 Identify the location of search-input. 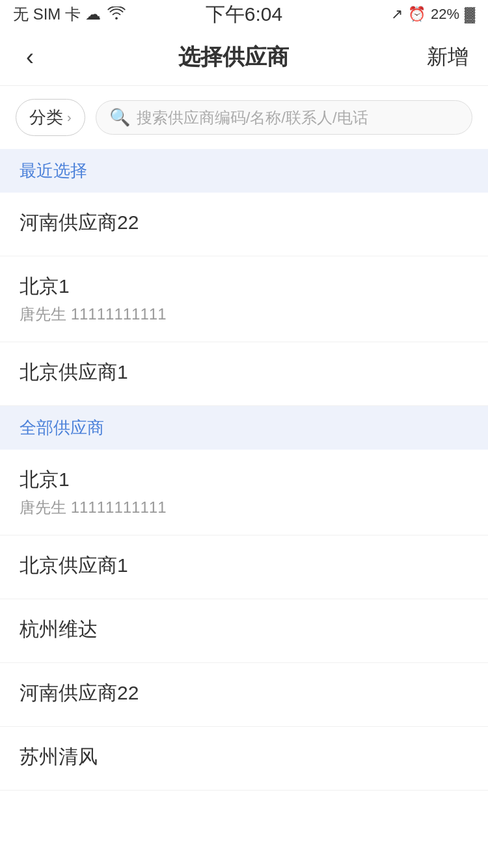
(298, 118).